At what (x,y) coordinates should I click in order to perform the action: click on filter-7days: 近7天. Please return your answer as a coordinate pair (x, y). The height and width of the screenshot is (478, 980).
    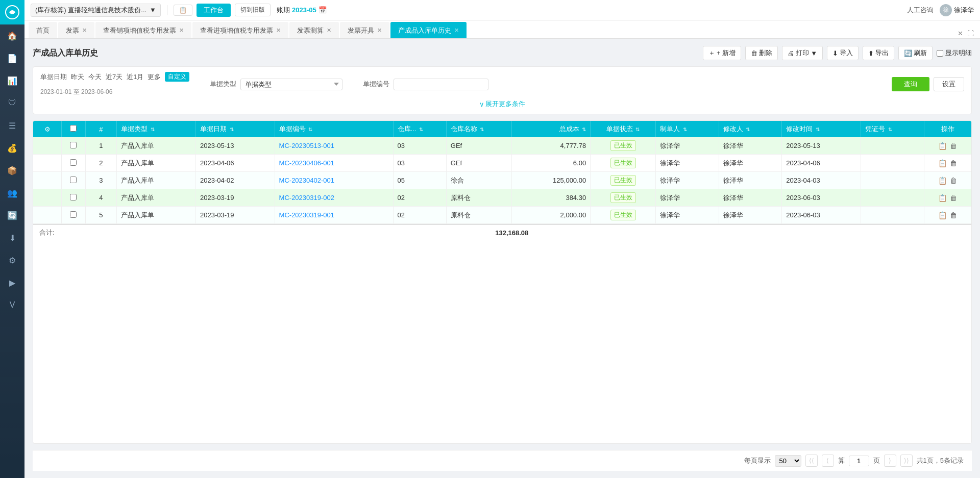
    Looking at the image, I should click on (114, 77).